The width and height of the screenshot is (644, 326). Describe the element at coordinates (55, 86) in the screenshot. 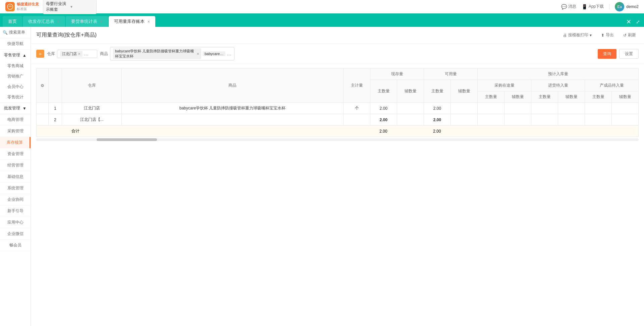

I see `no-col-header` at that location.